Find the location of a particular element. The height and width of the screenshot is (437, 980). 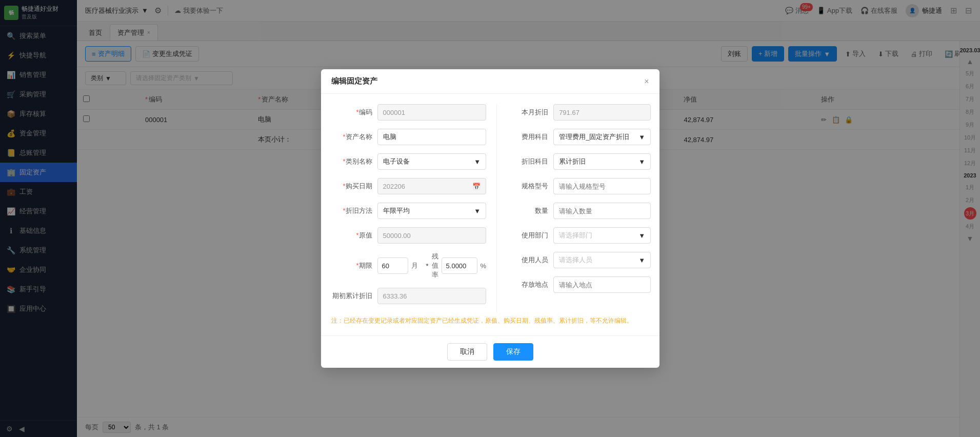

form-row-purchase-date: *购买日期 202206 📅 is located at coordinates (409, 186).